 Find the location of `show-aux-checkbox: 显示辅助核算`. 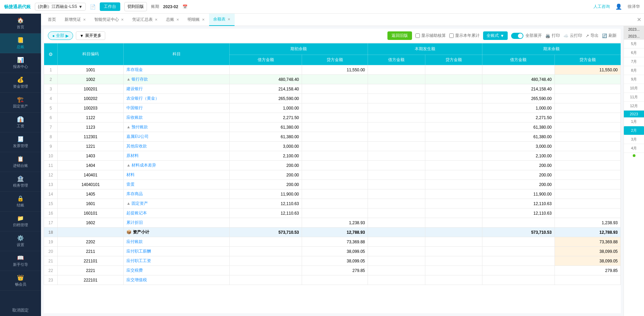

show-aux-checkbox: 显示辅助核算 is located at coordinates (430, 35).